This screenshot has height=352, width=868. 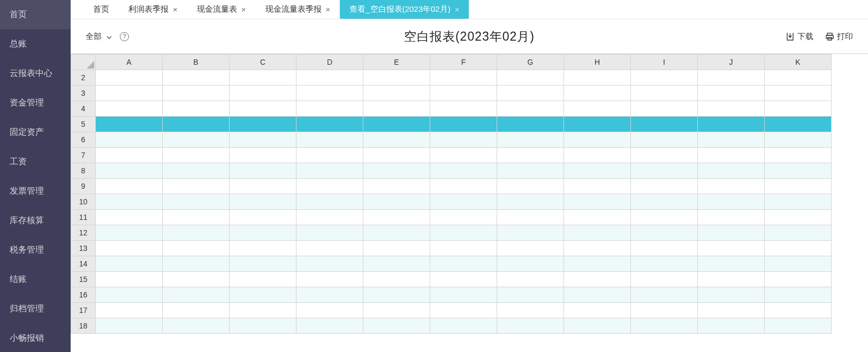 What do you see at coordinates (83, 248) in the screenshot?
I see `row-header-13: 13` at bounding box center [83, 248].